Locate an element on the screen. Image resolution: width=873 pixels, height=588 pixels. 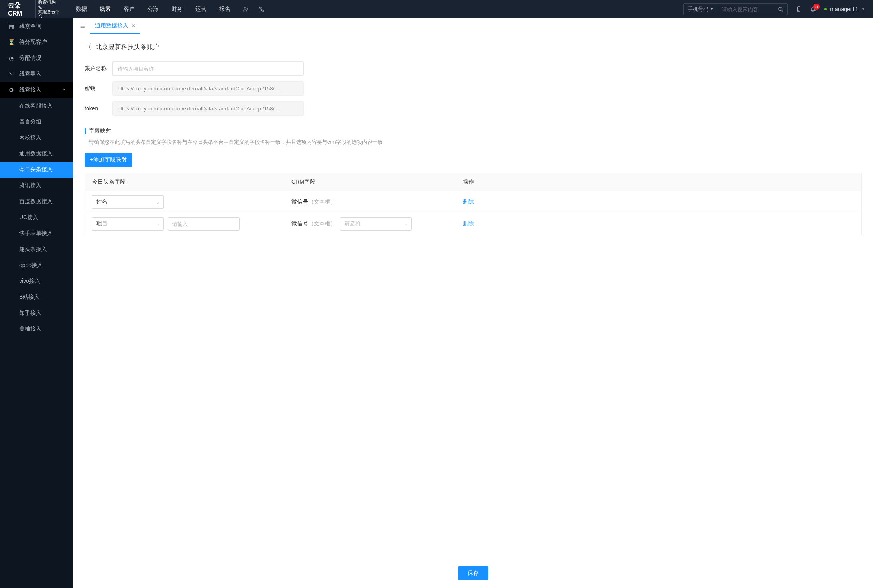
top-bar: 云朵CRM 教育机构一站 式服务云平台 数据线索客户公海财务运营报名 手机号码 … is located at coordinates (436, 9).